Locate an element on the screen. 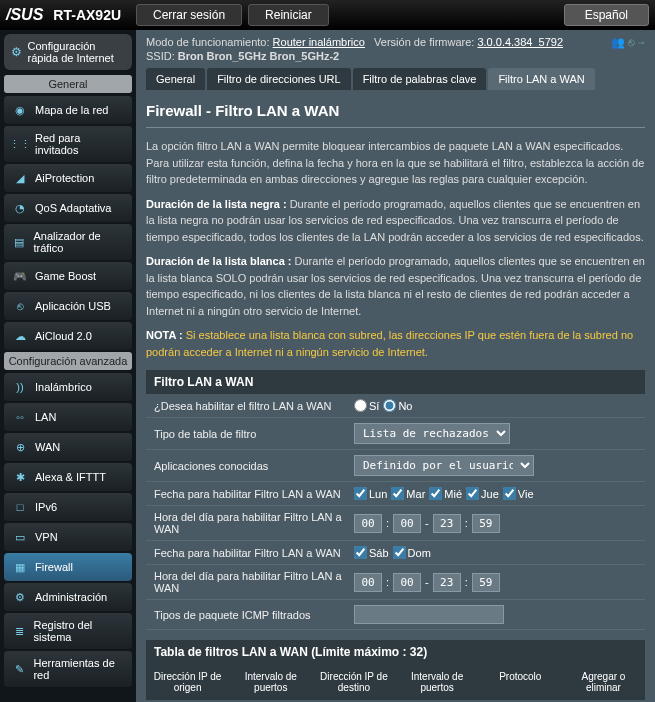  wifi-icon: )) is located at coordinates (20, 387).